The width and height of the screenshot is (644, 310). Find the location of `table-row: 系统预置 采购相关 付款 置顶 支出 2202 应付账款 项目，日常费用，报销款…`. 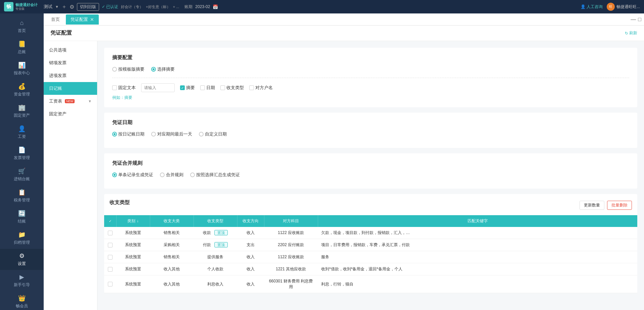

table-row: 系统预置 采购相关 付款 置顶 支出 2202 应付账款 项目，日常费用，报销款… is located at coordinates (371, 245).